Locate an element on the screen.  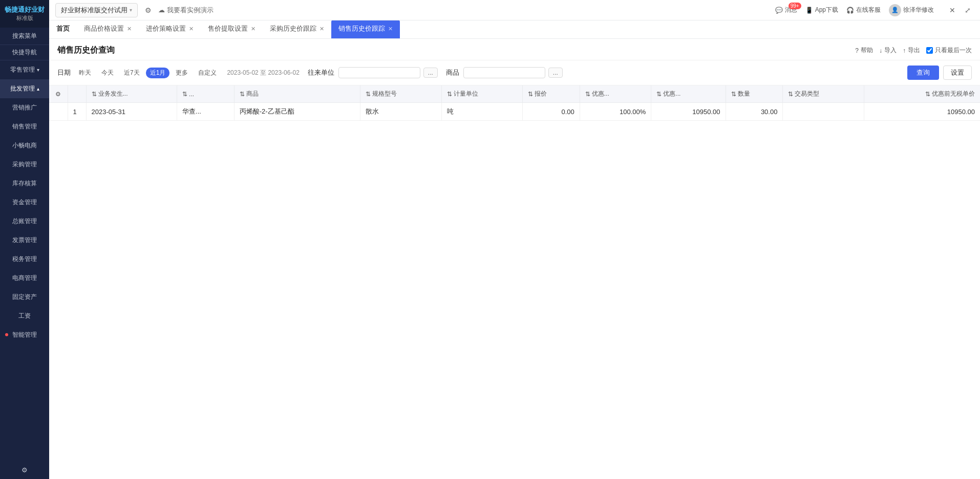
sidebar-logo: 畅捷通好业财 标准版 is located at coordinates (25, 14).